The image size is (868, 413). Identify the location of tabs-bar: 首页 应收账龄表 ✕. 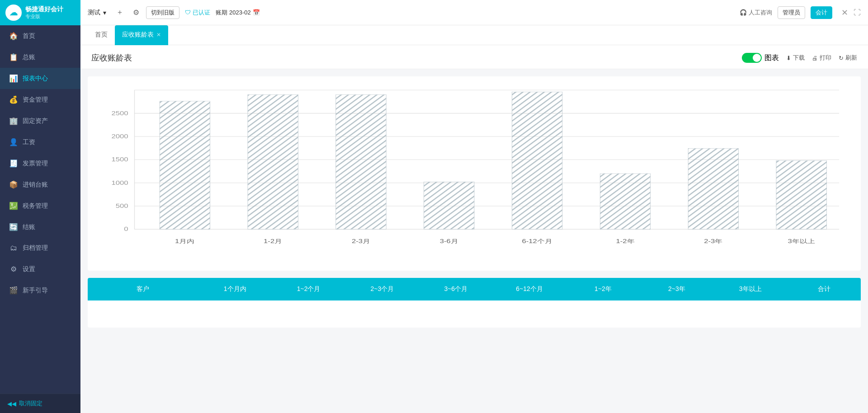
(474, 35).